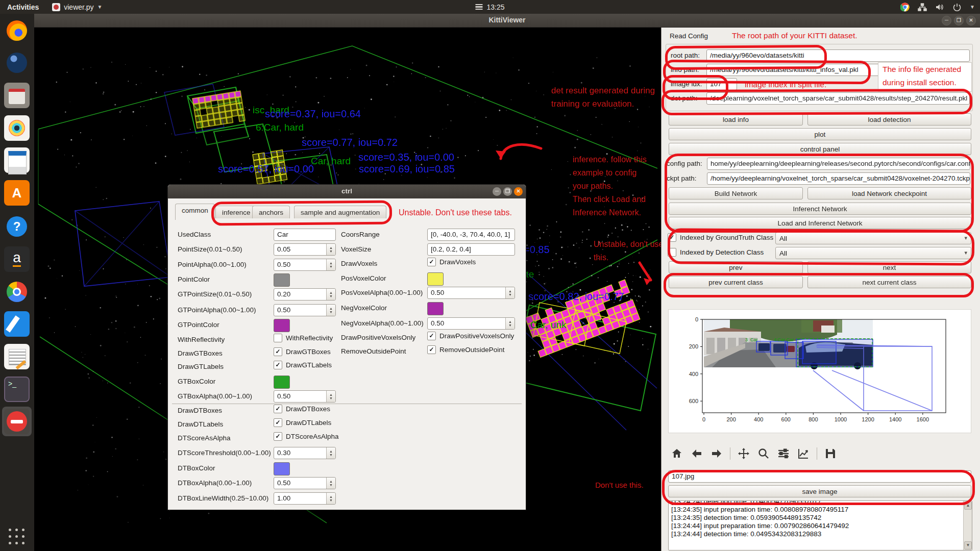 This screenshot has width=980, height=551. What do you see at coordinates (282, 325) in the screenshot?
I see `gtpointcolor-swatch` at bounding box center [282, 325].